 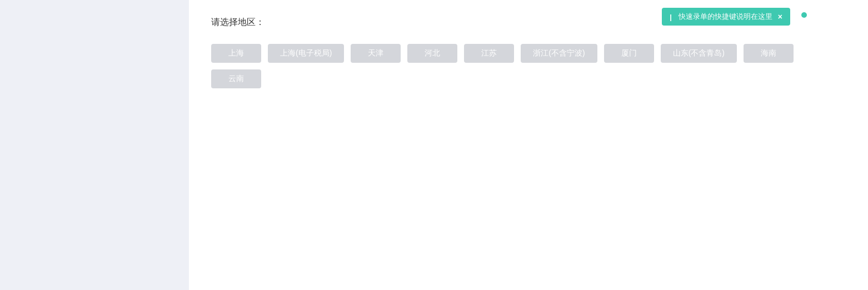 I want to click on region-button-shanghai-etax: 上海(电子税局), so click(x=306, y=53).